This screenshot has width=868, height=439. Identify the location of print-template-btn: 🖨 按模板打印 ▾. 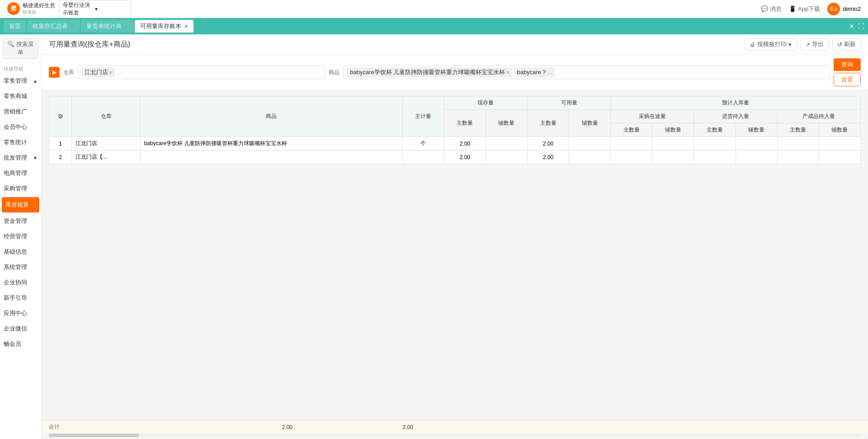
(770, 44).